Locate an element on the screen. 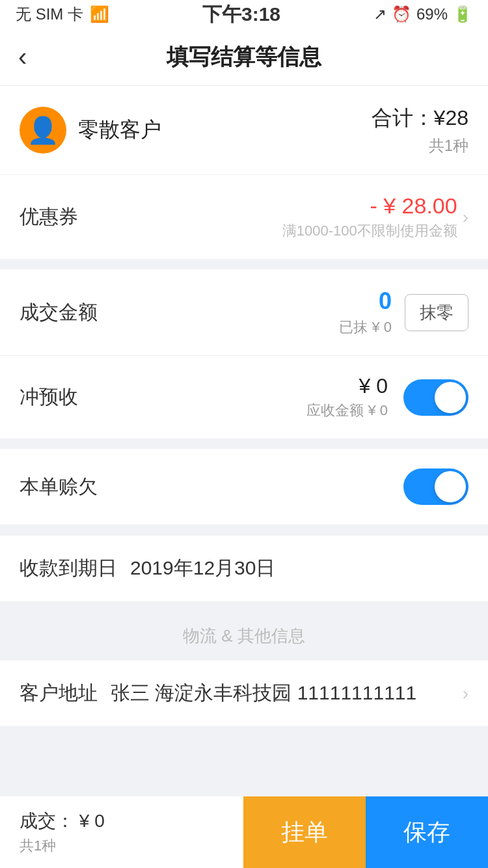 This screenshot has height=868, width=488. prepay-toggle is located at coordinates (436, 398).